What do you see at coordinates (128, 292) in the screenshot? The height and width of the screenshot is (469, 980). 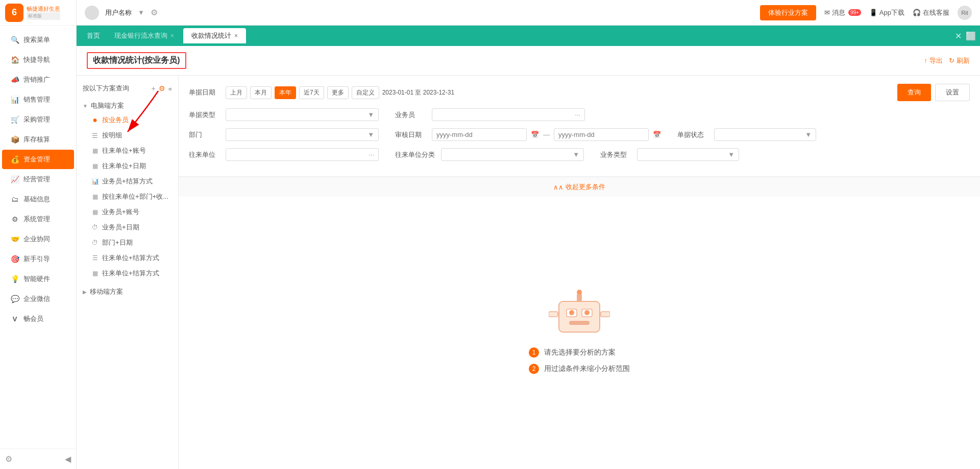 I see `scheme-group-mobile-header: ▶ 移动端方案` at bounding box center [128, 292].